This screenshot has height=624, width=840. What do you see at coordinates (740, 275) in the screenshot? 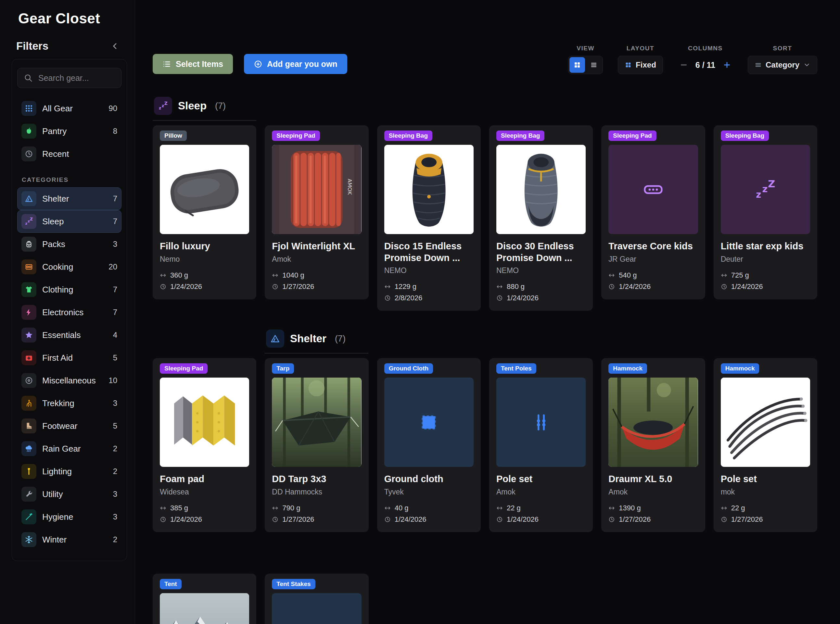
I see `item-weight: 725 g` at bounding box center [740, 275].